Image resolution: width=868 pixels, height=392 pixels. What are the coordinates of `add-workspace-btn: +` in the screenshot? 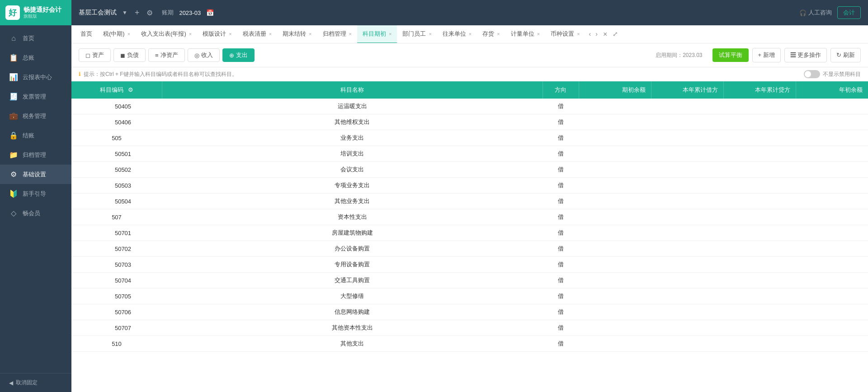 It's located at (137, 13).